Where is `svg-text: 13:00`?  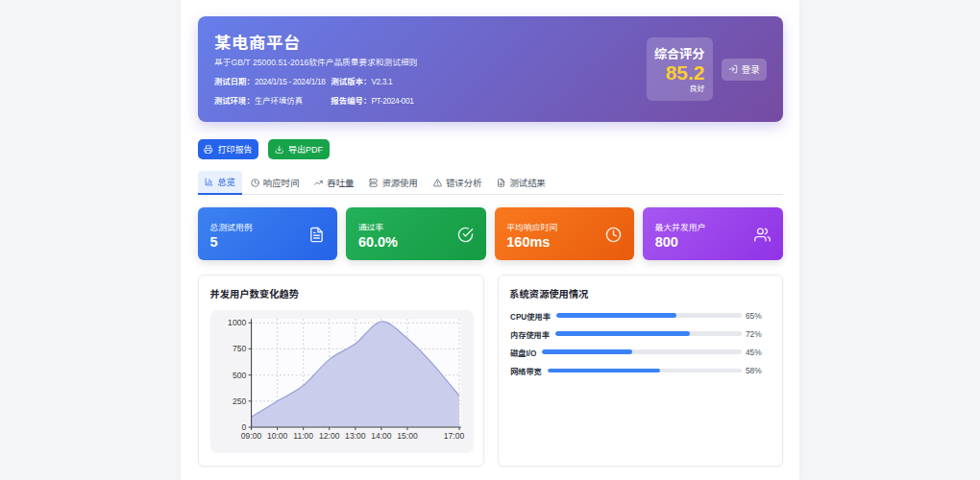 svg-text: 13:00 is located at coordinates (355, 437).